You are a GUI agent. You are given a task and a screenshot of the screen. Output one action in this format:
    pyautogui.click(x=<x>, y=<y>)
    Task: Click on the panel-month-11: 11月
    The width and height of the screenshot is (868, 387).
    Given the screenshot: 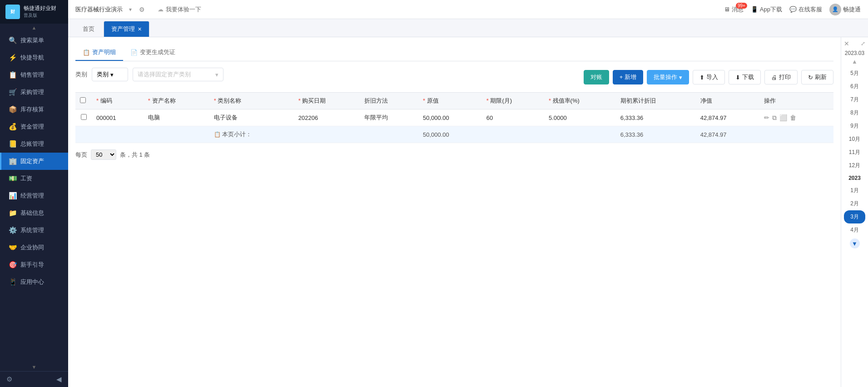 What is the action you would take?
    pyautogui.click(x=855, y=153)
    